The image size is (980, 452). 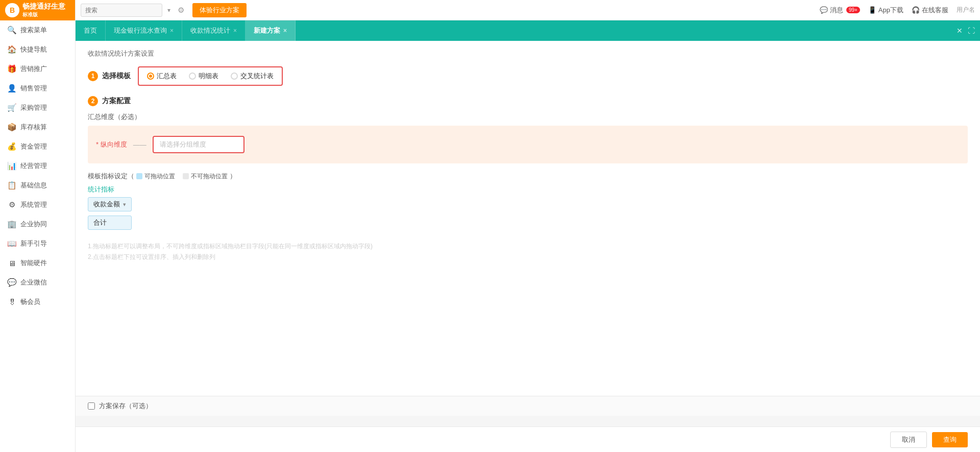 I want to click on step1-header: 1 选择模板 汇总表 明细表 交叉统计表, so click(x=528, y=76).